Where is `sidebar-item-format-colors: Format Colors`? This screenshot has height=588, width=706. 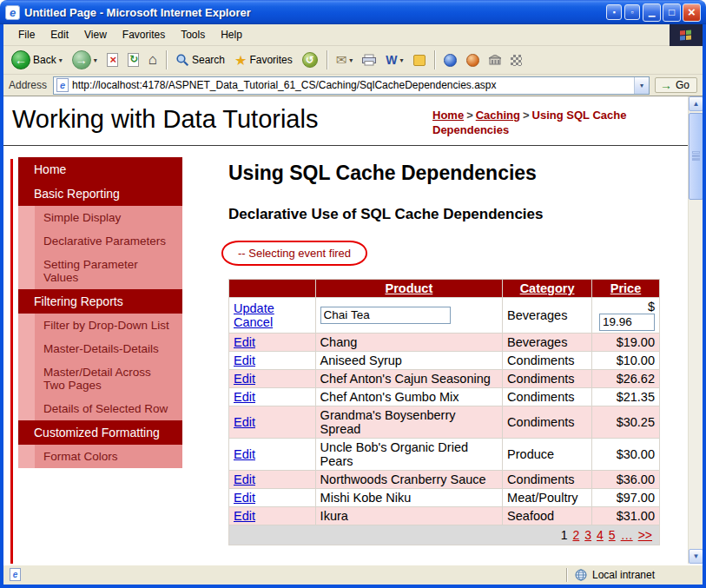 sidebar-item-format-colors: Format Colors is located at coordinates (101, 457).